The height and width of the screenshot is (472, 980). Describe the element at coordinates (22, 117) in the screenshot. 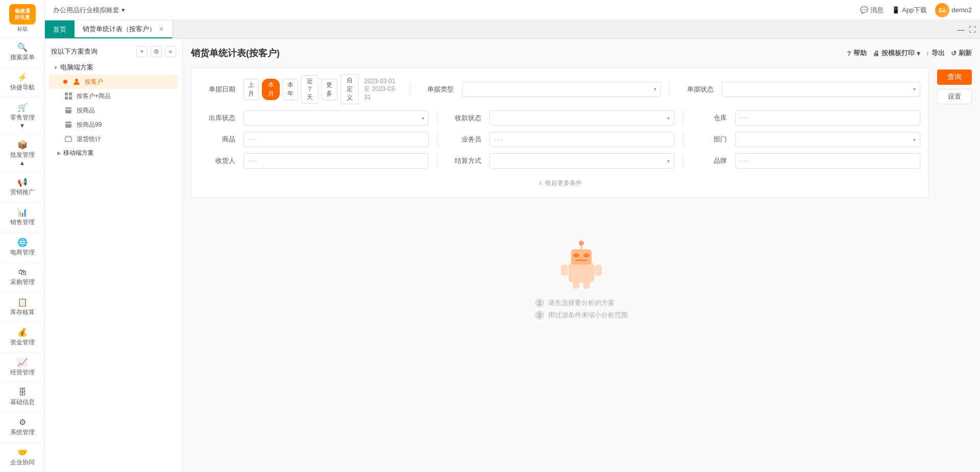

I see `sidebar-item-label: 零售管理` at that location.